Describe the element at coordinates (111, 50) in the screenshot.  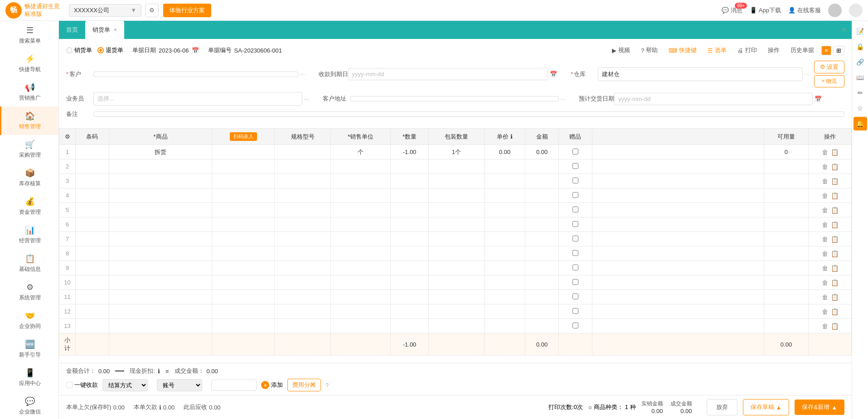
I see `return-order-radio: 退货单` at that location.